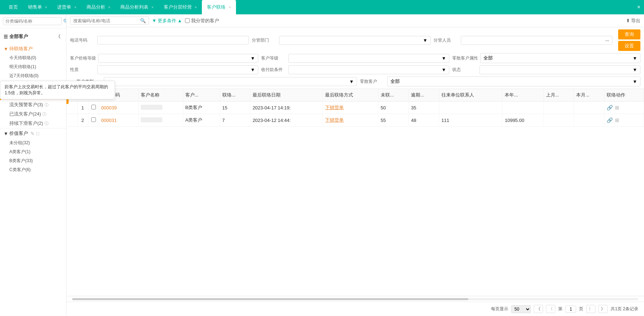 This screenshot has height=316, width=644. What do you see at coordinates (33, 114) in the screenshot?
I see `sidebar-item-churned: 已流失客户(24) ⓘ` at bounding box center [33, 114].